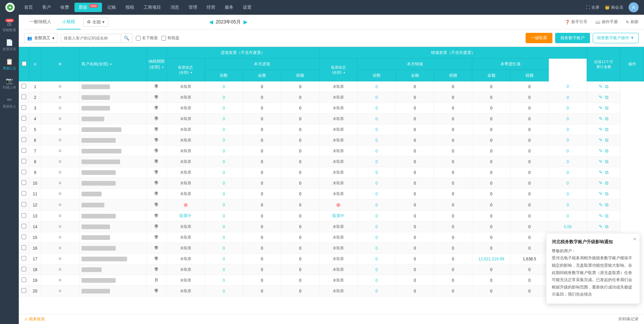 This screenshot has width=644, height=324. What do you see at coordinates (9, 83) in the screenshot?
I see `sidebar-item-scan-upload: 📷 扫描上传` at bounding box center [9, 83].